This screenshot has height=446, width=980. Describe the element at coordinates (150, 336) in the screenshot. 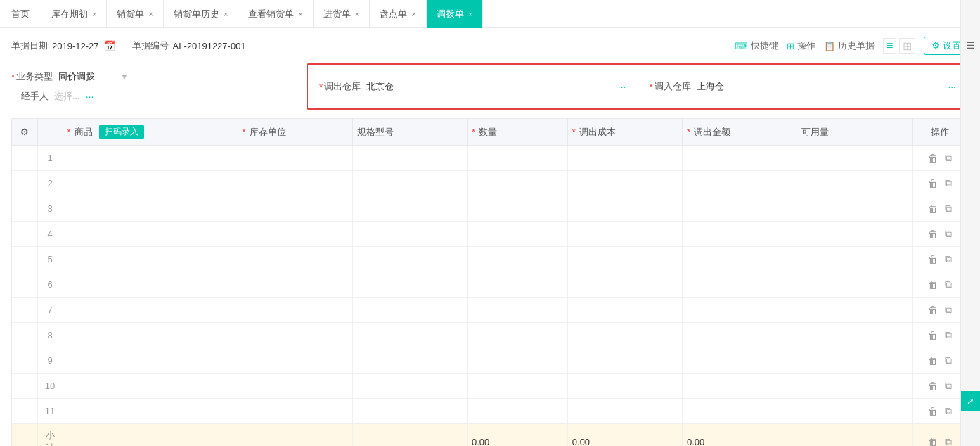

I see `row-8-product` at that location.